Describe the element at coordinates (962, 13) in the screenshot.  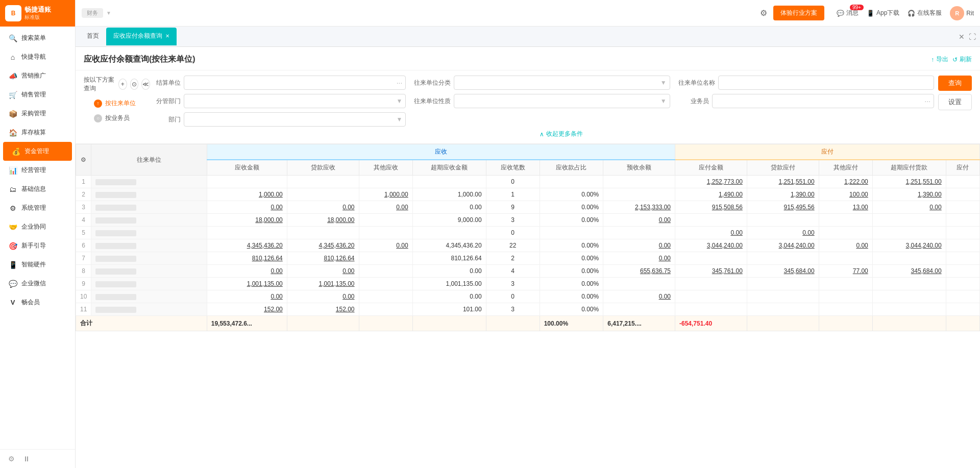
I see `user-menu: R Rit` at that location.